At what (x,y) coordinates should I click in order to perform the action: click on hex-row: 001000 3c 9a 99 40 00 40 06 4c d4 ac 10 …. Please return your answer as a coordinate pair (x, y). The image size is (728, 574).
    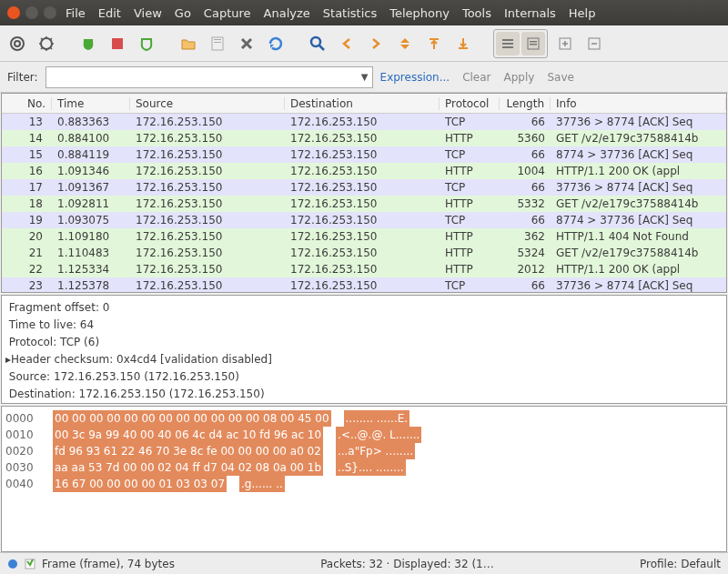
    Looking at the image, I should click on (364, 435).